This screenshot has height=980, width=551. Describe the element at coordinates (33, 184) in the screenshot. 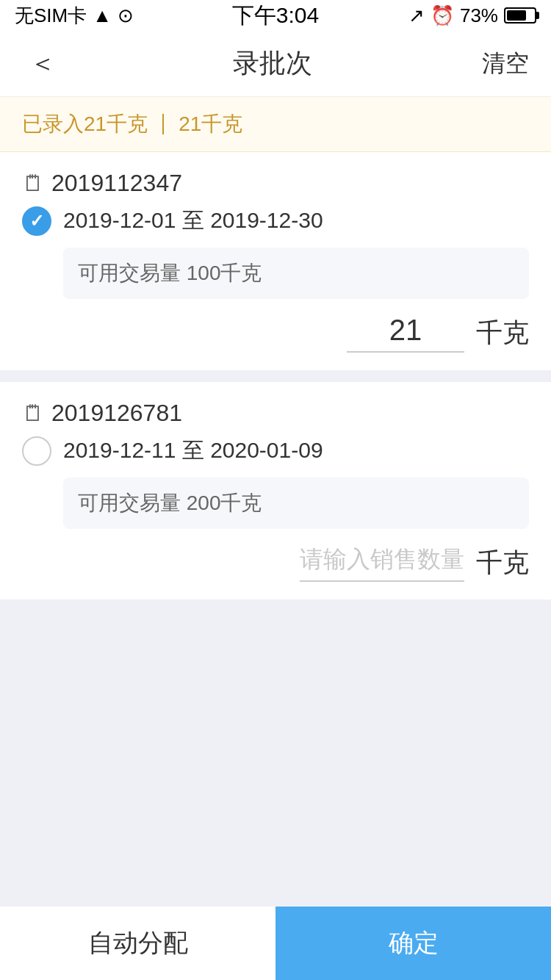

I see `batch-1-icon: 🗒` at that location.